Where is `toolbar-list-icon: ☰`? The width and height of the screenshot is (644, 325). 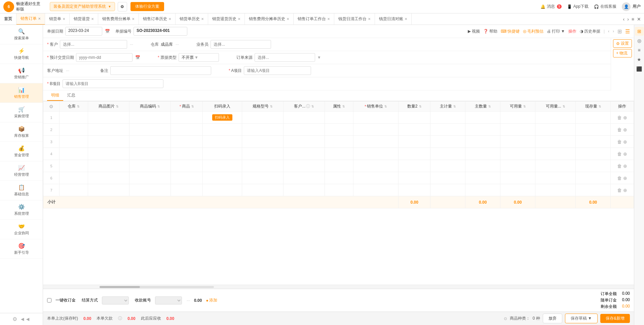
toolbar-list-icon: ☰ is located at coordinates (628, 32).